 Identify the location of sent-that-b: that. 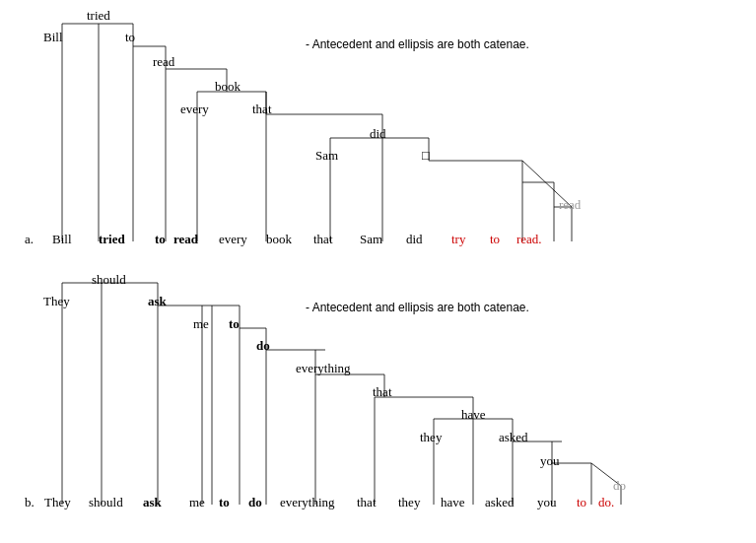
(367, 503).